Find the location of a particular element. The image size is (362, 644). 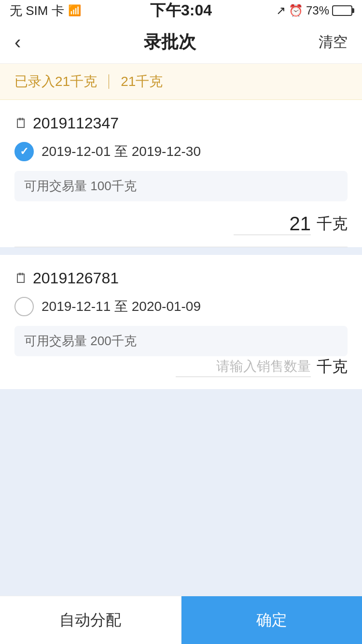

status-bar: 无 SIM 卡 📶 下午3:04 ↗ ⏰ 73% is located at coordinates (181, 11).